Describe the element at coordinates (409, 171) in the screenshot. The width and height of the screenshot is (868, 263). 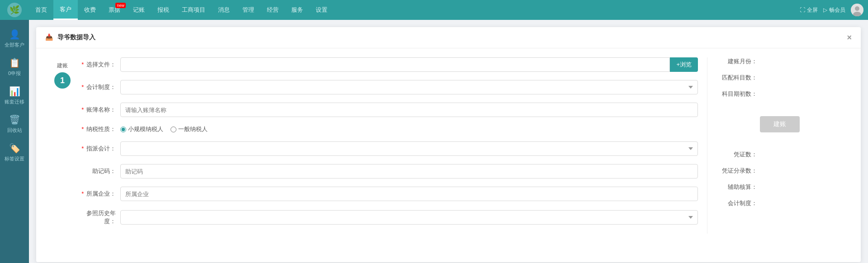
I see `memo-input` at that location.